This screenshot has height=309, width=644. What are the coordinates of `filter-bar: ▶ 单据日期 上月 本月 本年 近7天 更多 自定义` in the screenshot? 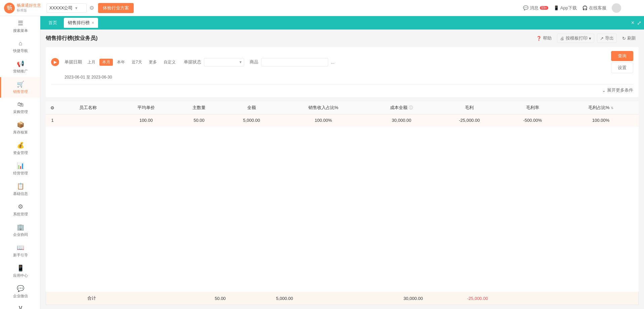 It's located at (342, 72).